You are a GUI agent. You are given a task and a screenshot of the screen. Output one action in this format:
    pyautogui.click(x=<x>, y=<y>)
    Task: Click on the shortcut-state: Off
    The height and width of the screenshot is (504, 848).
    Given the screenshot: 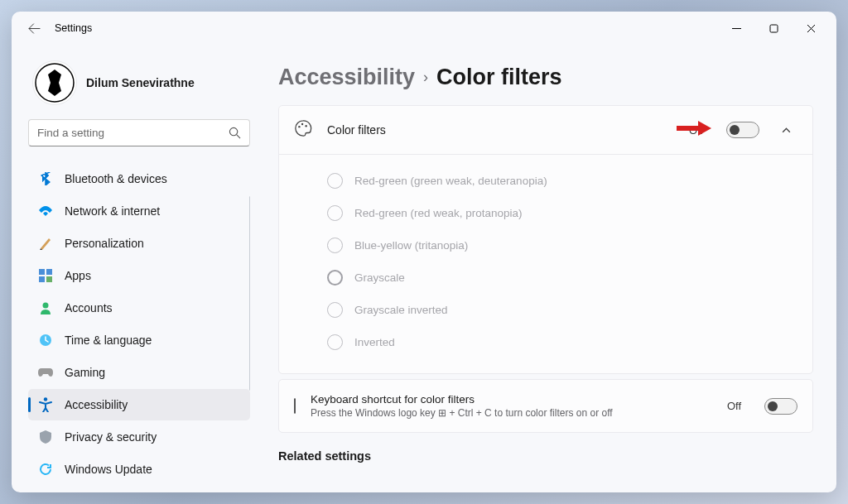 What is the action you would take?
    pyautogui.click(x=734, y=406)
    